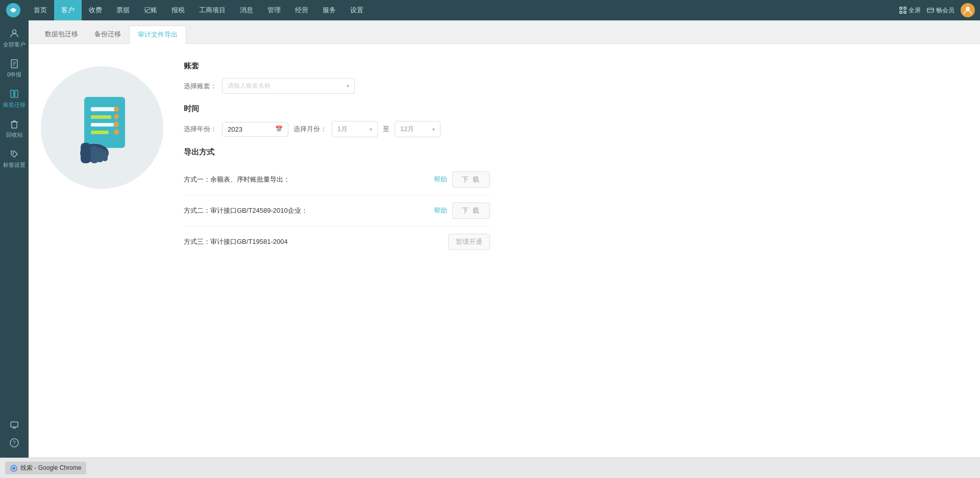 This screenshot has width=980, height=478. I want to click on sidebar-item-trash: 回收站, so click(14, 129).